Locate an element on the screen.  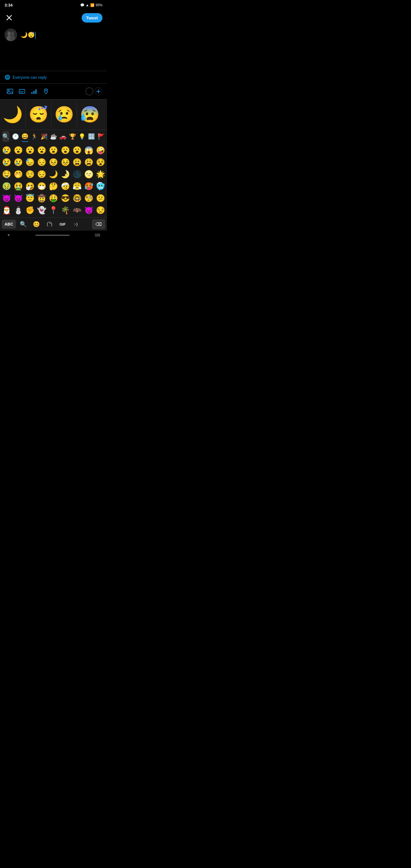
keyboard-icon: ⌨ is located at coordinates (97, 235).